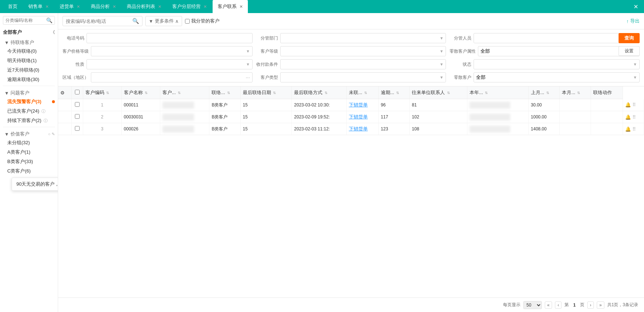 The image size is (644, 312). What do you see at coordinates (77, 92) in the screenshot?
I see `select-all-checkbox` at bounding box center [77, 92].